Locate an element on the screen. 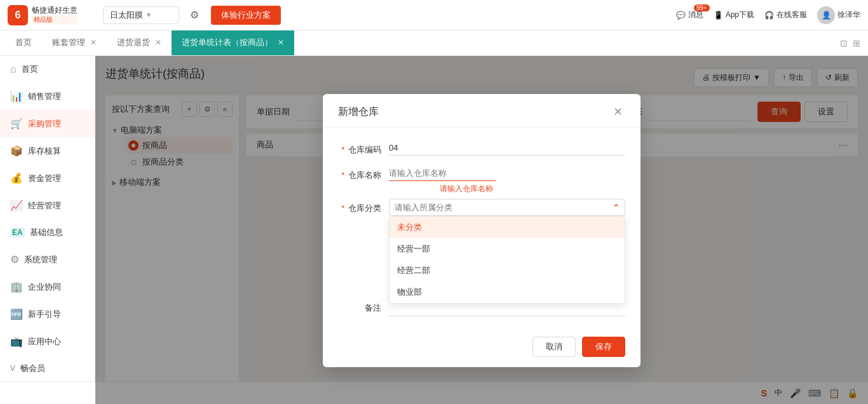 The width and height of the screenshot is (868, 404). category-dropdown-arrow: ⌃ is located at coordinates (616, 207).